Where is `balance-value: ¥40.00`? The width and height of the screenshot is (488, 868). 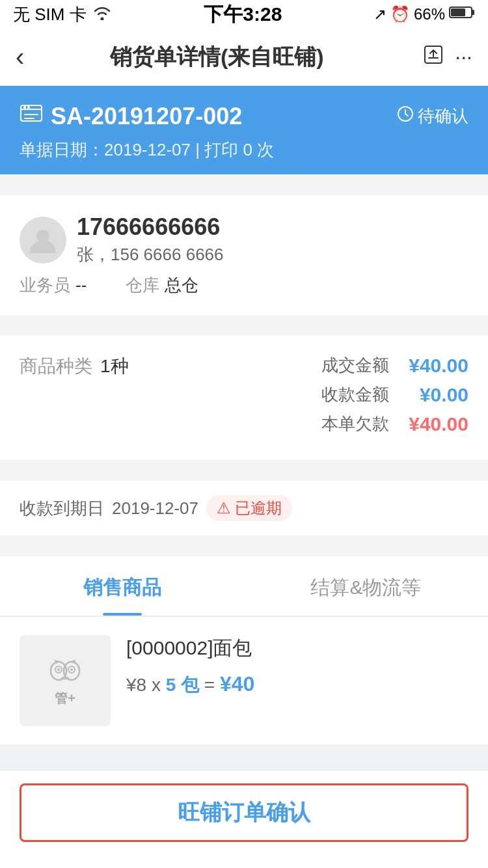
balance-value: ¥40.00 is located at coordinates (439, 424).